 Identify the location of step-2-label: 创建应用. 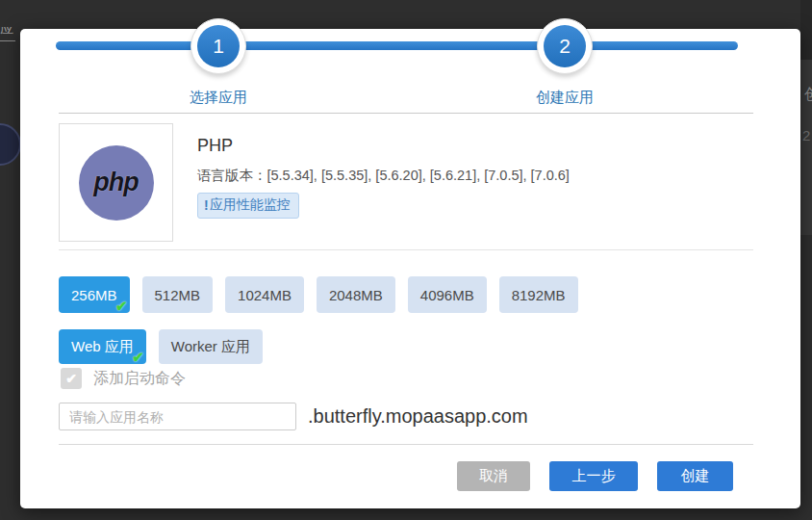
(565, 98).